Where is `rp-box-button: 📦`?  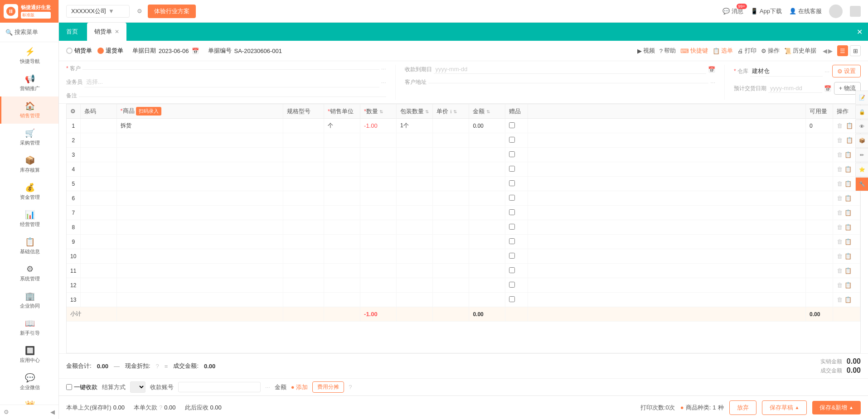 rp-box-button: 📦 is located at coordinates (862, 140).